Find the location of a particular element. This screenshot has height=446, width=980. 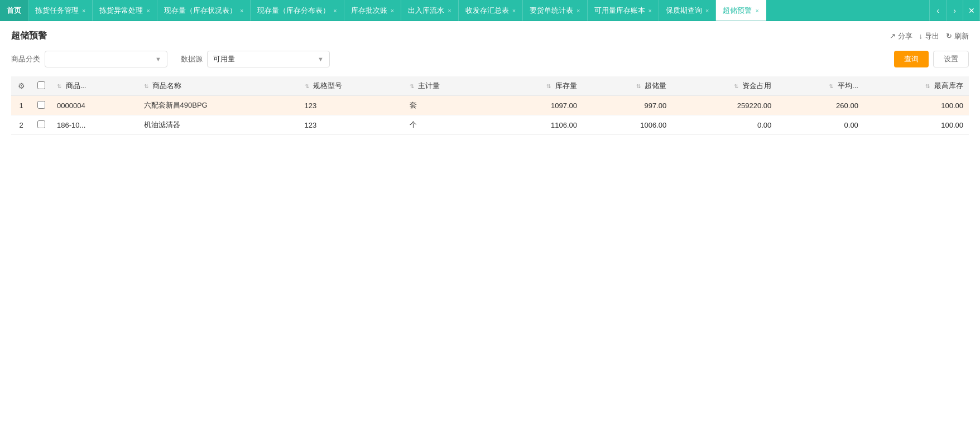

top-navigation: 首页 拣货任务管理 × 拣货异常处理 × 现存量（库存状况表） × 现存量（库存… is located at coordinates (490, 11).